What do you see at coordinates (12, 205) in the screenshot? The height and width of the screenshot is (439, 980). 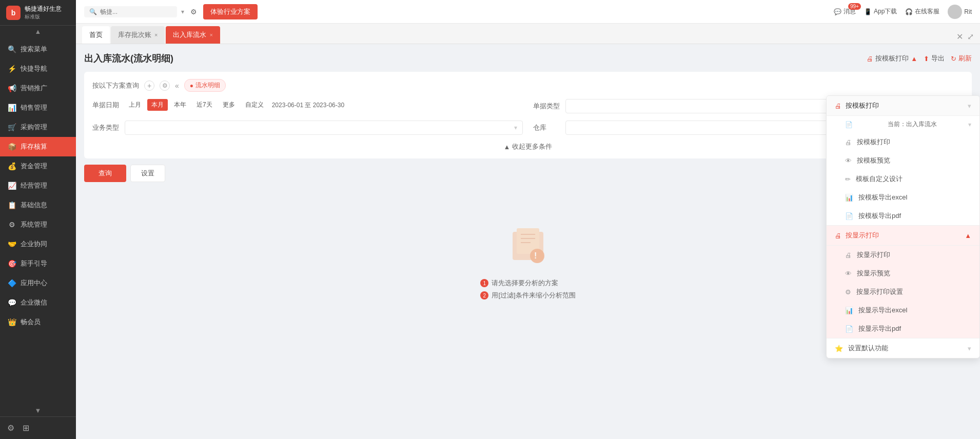 I see `basic-icon: 📋` at bounding box center [12, 205].